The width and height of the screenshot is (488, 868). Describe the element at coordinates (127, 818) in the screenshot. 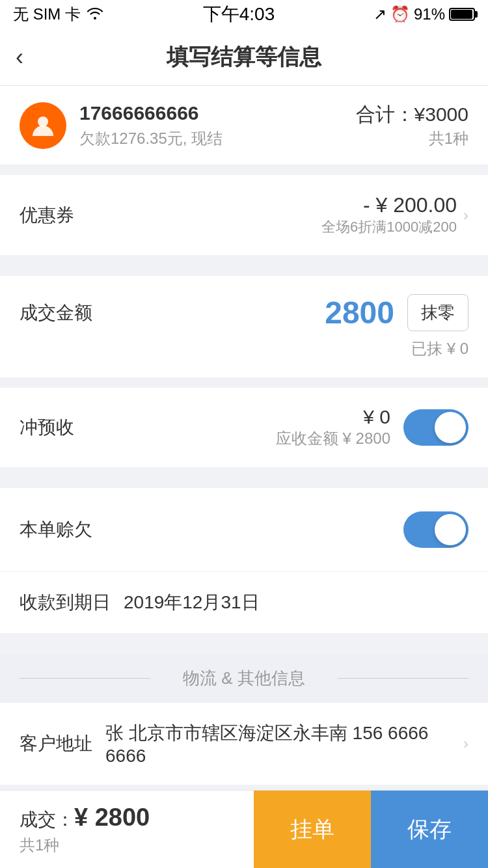

I see `bottom-amount-row: 成交：¥ 2800` at that location.